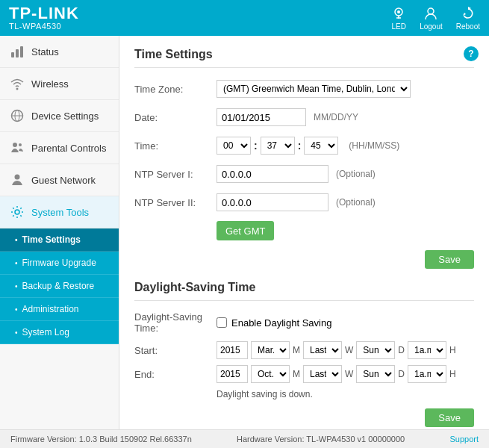 This screenshot has width=489, height=448. Describe the element at coordinates (305, 202) in the screenshot. I see `ntp2-row: NTP Server II: (Optional)` at that location.